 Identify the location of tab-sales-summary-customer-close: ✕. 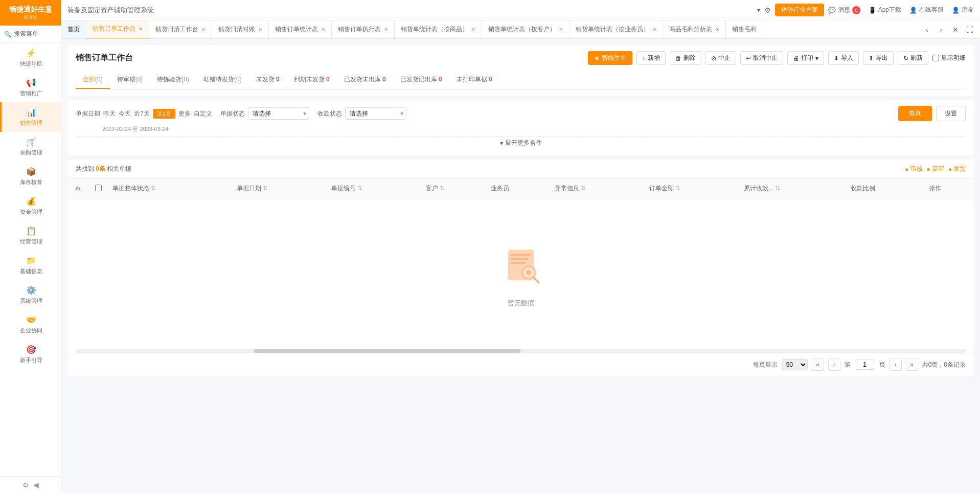
(561, 30).